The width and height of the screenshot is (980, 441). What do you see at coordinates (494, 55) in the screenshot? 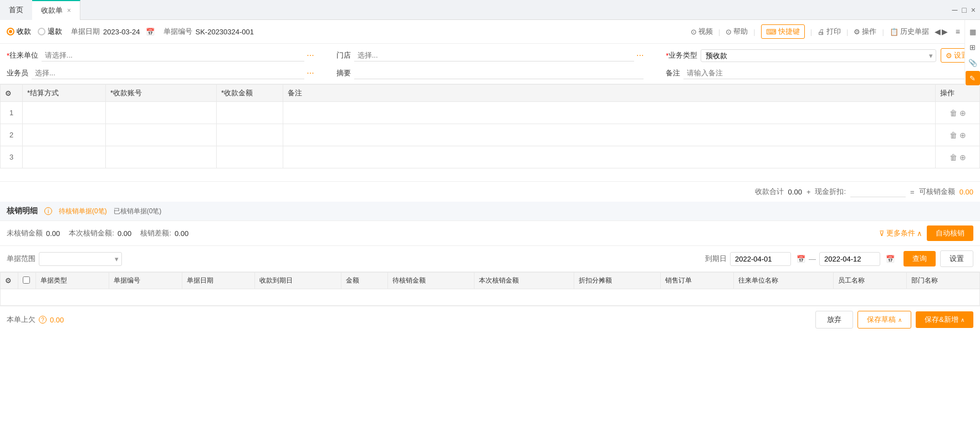
I see `store-input` at bounding box center [494, 55].